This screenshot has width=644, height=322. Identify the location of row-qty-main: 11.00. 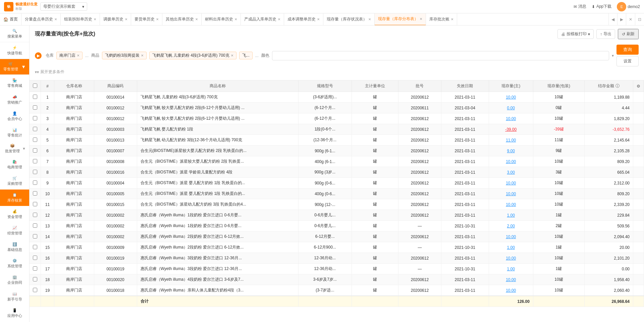
(511, 140).